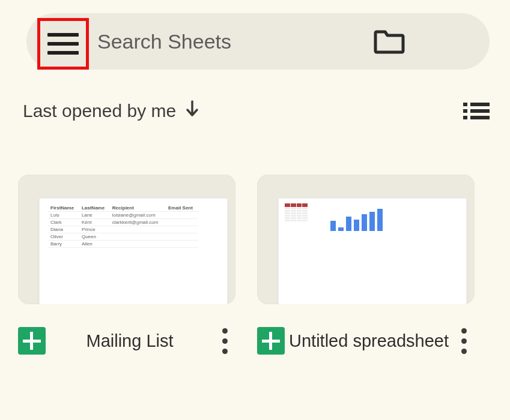 The height and width of the screenshot is (420, 510). Describe the element at coordinates (63, 44) in the screenshot. I see `menu-button-highlight` at that location.